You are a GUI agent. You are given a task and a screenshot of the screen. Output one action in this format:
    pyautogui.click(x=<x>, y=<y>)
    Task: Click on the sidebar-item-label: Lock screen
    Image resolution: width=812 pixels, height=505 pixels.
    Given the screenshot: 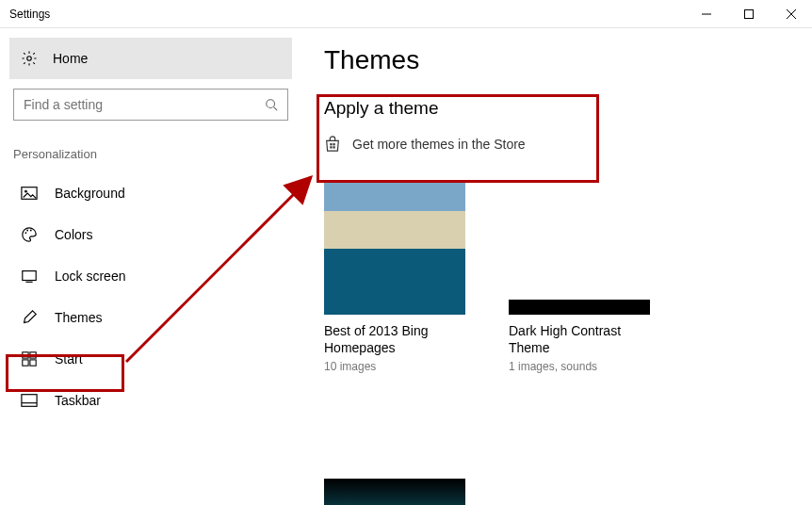 What is the action you would take?
    pyautogui.click(x=90, y=276)
    